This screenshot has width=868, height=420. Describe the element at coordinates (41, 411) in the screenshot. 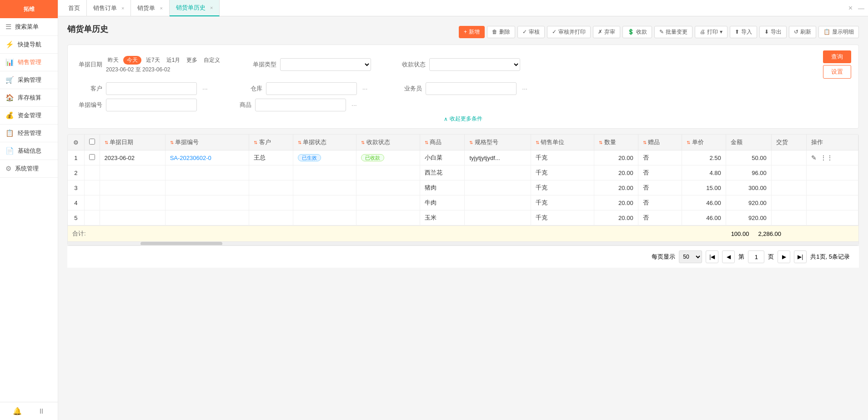

I see `pause-icon: ⏸` at that location.